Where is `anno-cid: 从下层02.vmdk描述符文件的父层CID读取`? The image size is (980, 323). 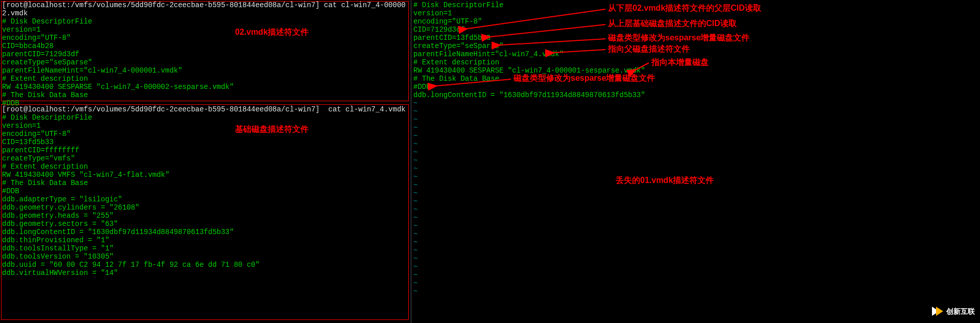
anno-cid: 从下层02.vmdk描述符文件的父层CID读取 is located at coordinates (685, 8).